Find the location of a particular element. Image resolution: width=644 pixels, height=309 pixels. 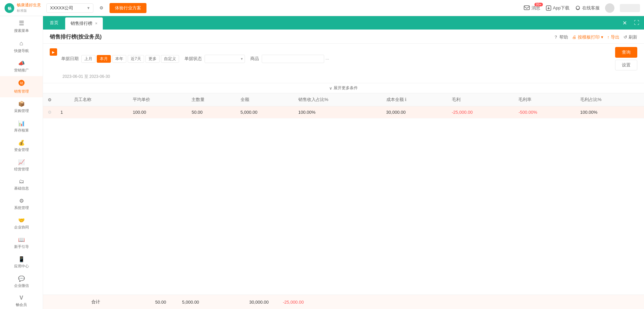

online-service-btn: 在线客服 is located at coordinates (587, 8).